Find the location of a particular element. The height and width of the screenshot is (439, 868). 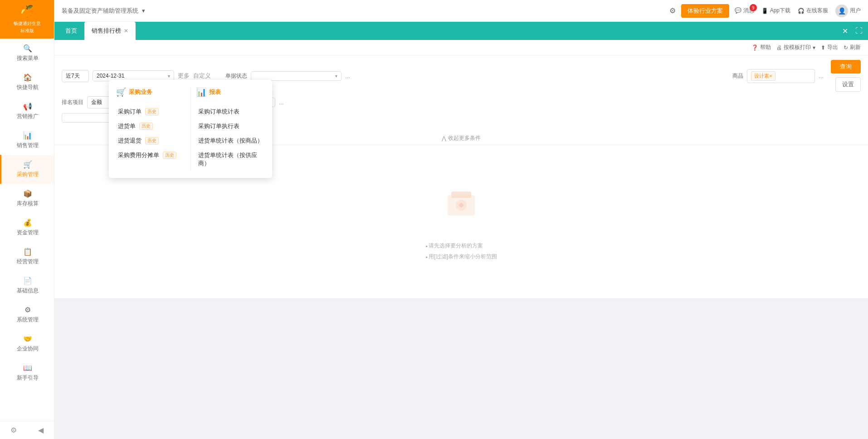

sidebar-item-system-label: 系统管理 is located at coordinates (28, 320).